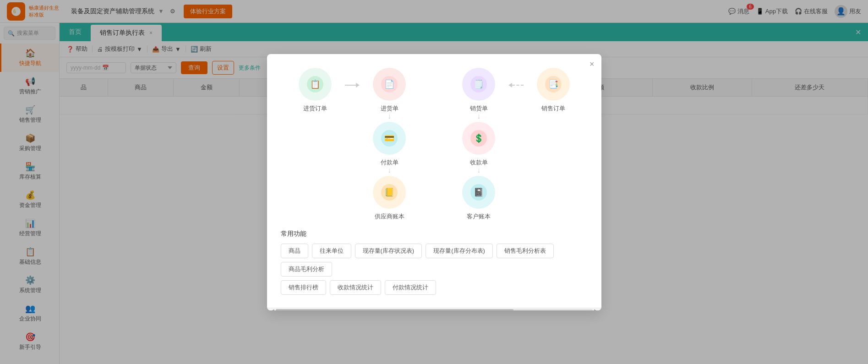 The height and width of the screenshot is (364, 868). I want to click on payment-bill-label: 付款单, so click(389, 163).